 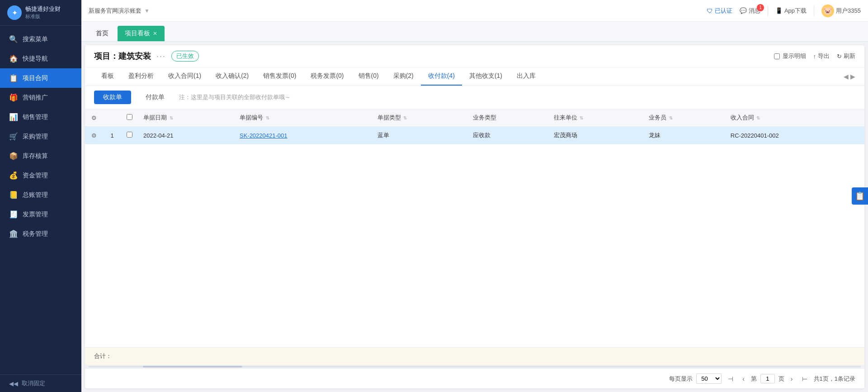 I want to click on sidebar-unpin: ◀◀ 取消固定, so click(x=41, y=383).